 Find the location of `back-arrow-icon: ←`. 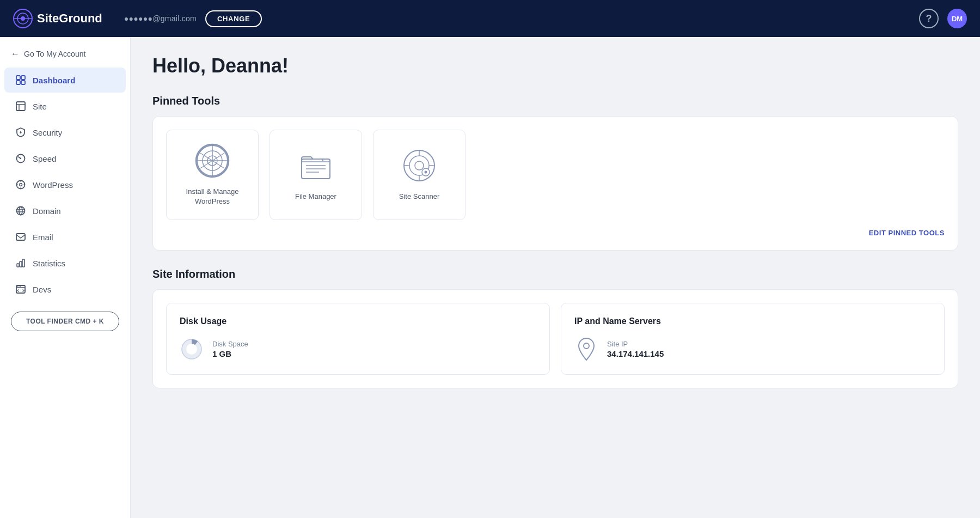

back-arrow-icon: ← is located at coordinates (15, 54).